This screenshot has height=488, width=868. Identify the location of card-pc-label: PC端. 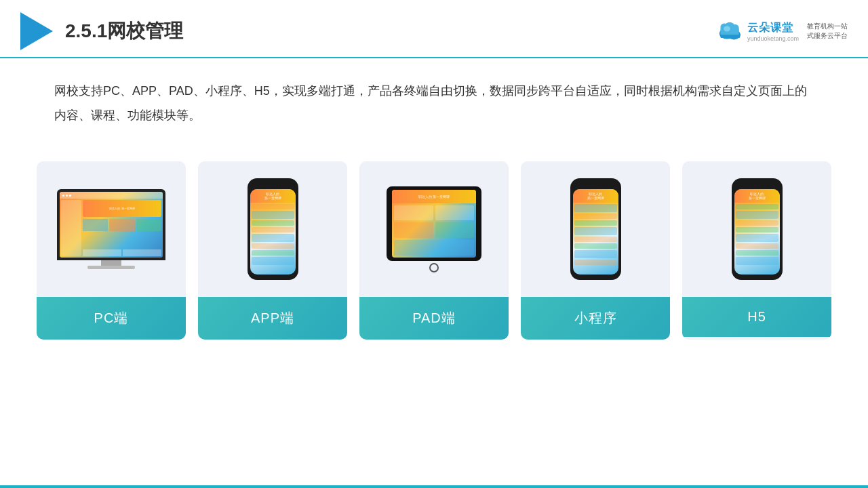
(111, 319).